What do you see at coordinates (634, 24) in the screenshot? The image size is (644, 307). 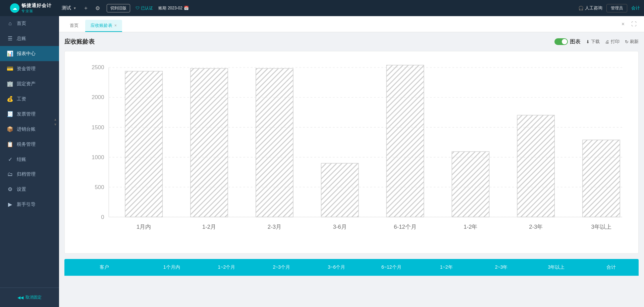 I see `expand-button: ⛶` at bounding box center [634, 24].